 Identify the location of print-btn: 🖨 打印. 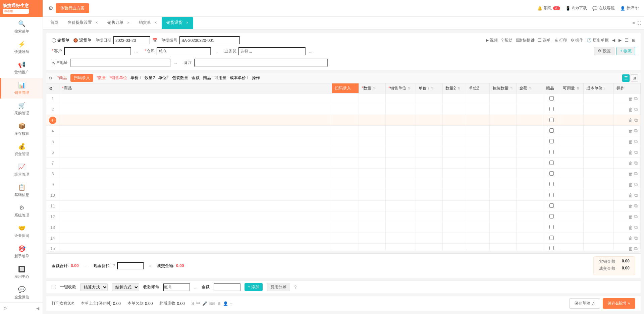
(561, 40).